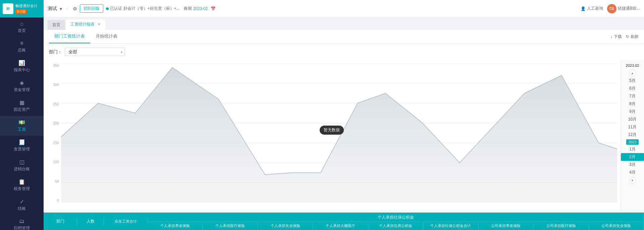 This screenshot has width=644, height=230. What do you see at coordinates (22, 130) in the screenshot?
I see `sidebar-item-label: 工资` at bounding box center [22, 130].